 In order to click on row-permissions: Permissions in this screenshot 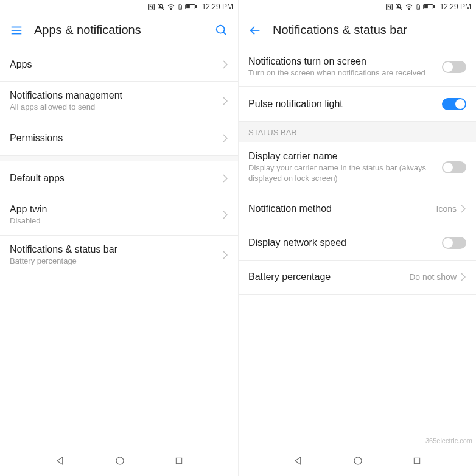, I will do `click(119, 138)`.